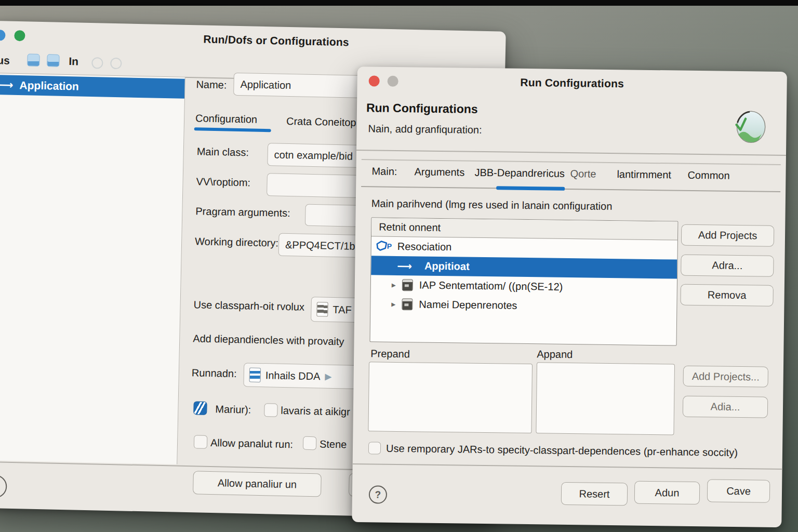 This screenshot has width=798, height=532. I want to click on append-textarea, so click(605, 398).